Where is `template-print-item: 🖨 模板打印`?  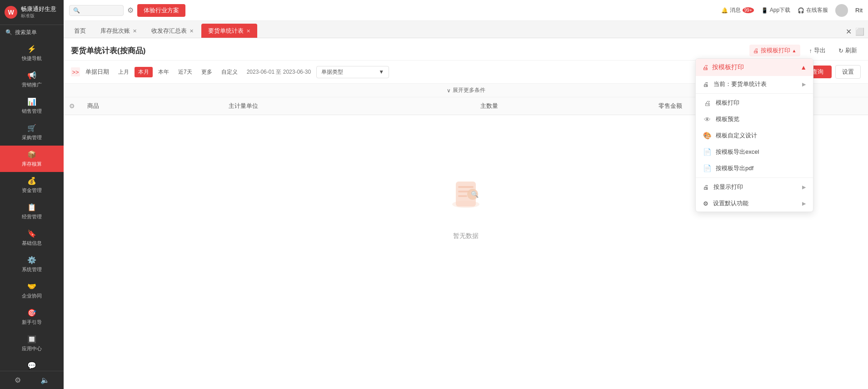 template-print-item: 🖨 模板打印 is located at coordinates (754, 103).